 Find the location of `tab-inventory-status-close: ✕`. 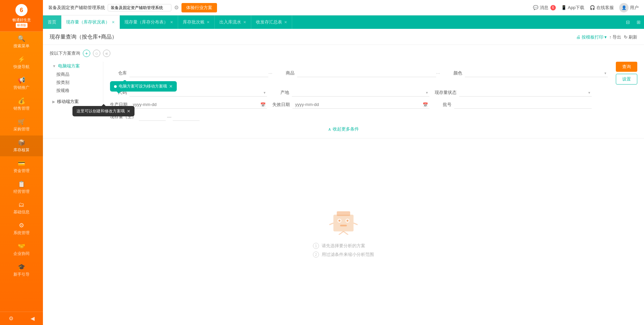

tab-inventory-status-close: ✕ is located at coordinates (113, 22).